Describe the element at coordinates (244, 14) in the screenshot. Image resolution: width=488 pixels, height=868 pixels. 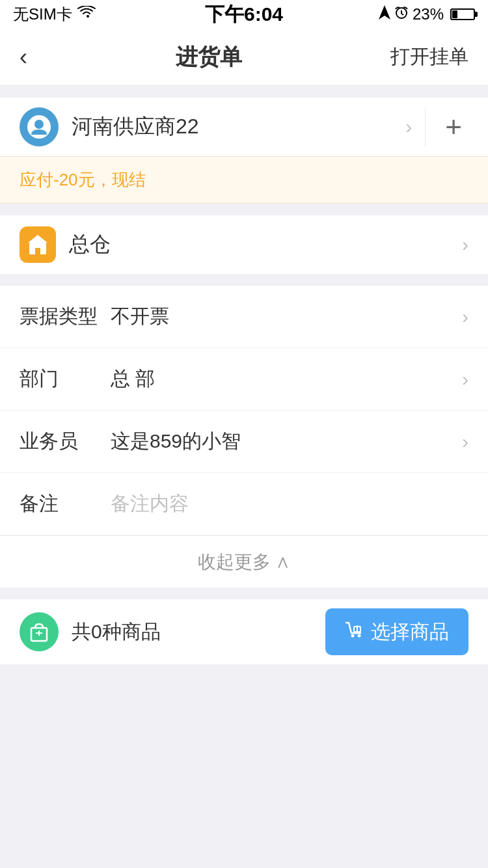
I see `status-bar: 无SIM卡 下午6:04 23%` at that location.